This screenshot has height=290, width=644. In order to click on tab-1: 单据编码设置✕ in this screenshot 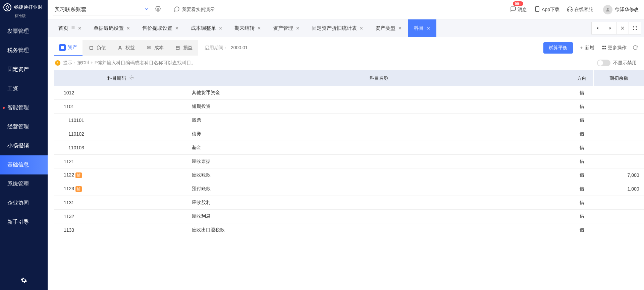, I will do `click(112, 28)`.